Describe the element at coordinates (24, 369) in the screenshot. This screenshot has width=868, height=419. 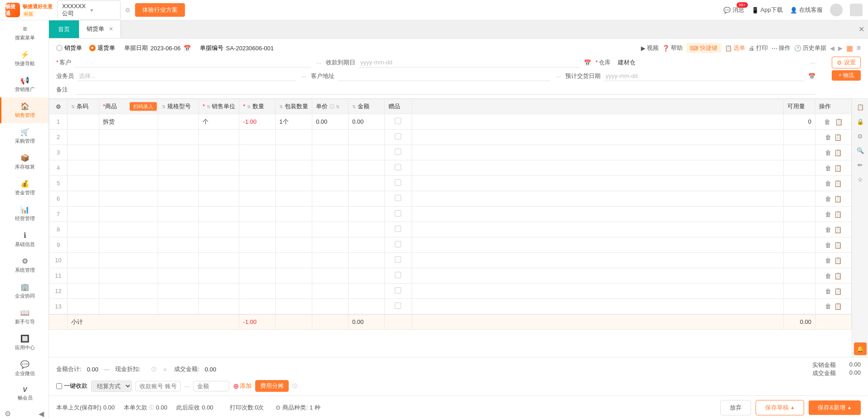
I see `sidebar-item-wechat: 💬 企业微信` at that location.